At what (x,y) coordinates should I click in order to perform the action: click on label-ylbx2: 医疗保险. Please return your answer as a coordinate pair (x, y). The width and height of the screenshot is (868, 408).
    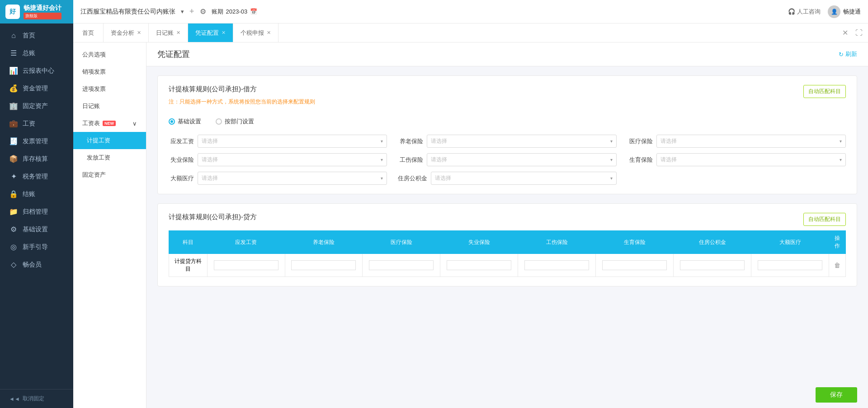
    Looking at the image, I should click on (640, 141).